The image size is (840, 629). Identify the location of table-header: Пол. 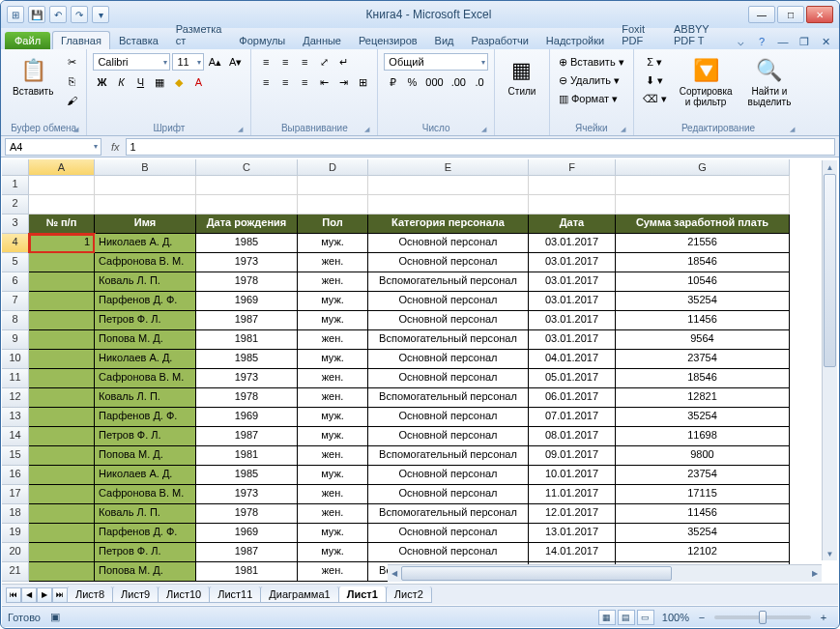
(333, 224).